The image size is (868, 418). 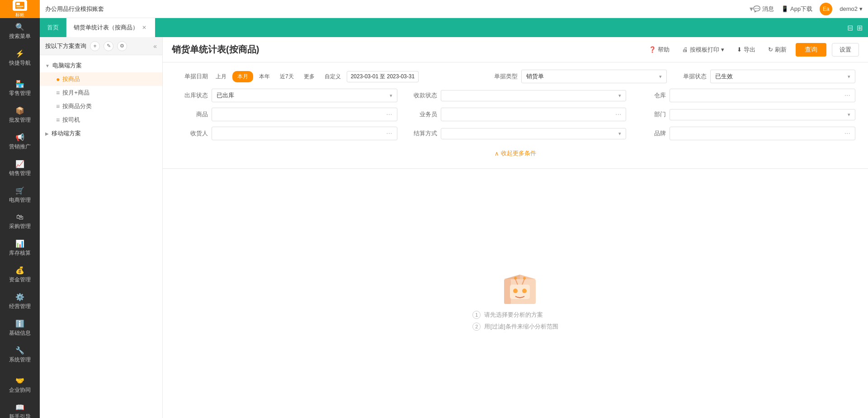 What do you see at coordinates (20, 324) in the screenshot?
I see `basic-info-icon: ℹ️` at bounding box center [20, 324].